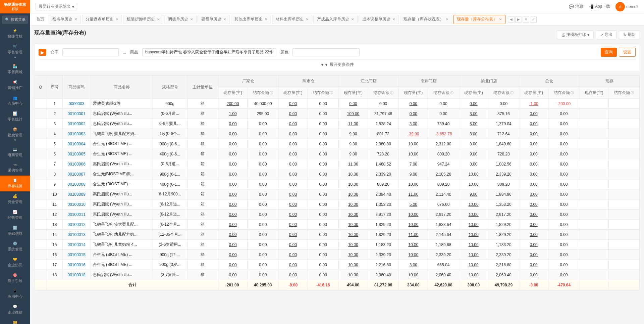  Describe the element at coordinates (76, 124) in the screenshot. I see `td-code: 00100002` at that location.